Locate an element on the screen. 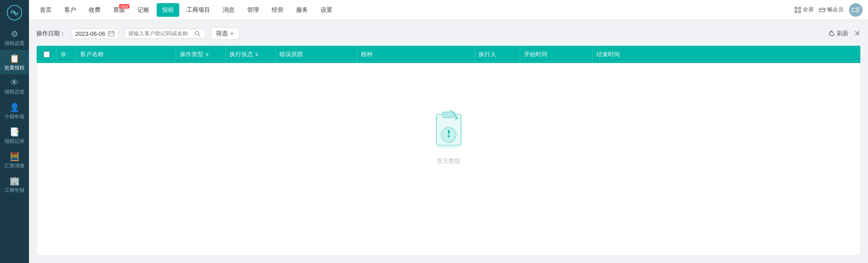 The height and width of the screenshot is (263, 868). chevron-down-icon is located at coordinates (232, 34).